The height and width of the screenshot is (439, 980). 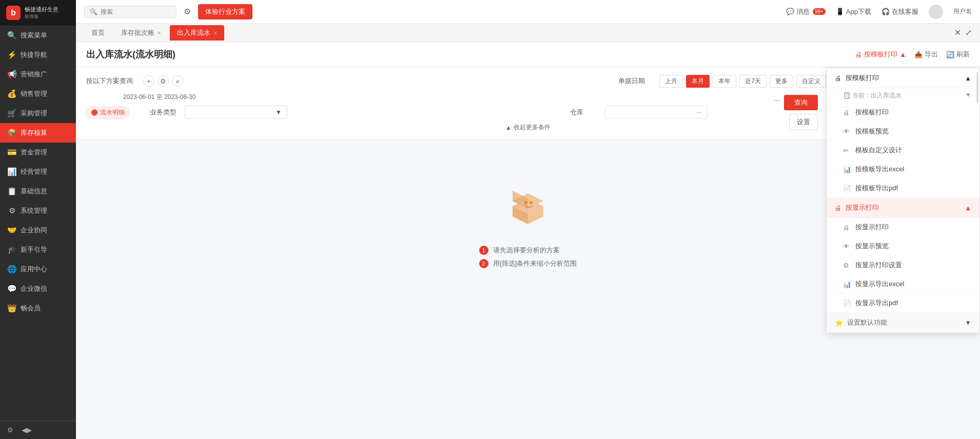 I want to click on sidebar-item-inventory: 📦 库存核算, so click(x=38, y=133).